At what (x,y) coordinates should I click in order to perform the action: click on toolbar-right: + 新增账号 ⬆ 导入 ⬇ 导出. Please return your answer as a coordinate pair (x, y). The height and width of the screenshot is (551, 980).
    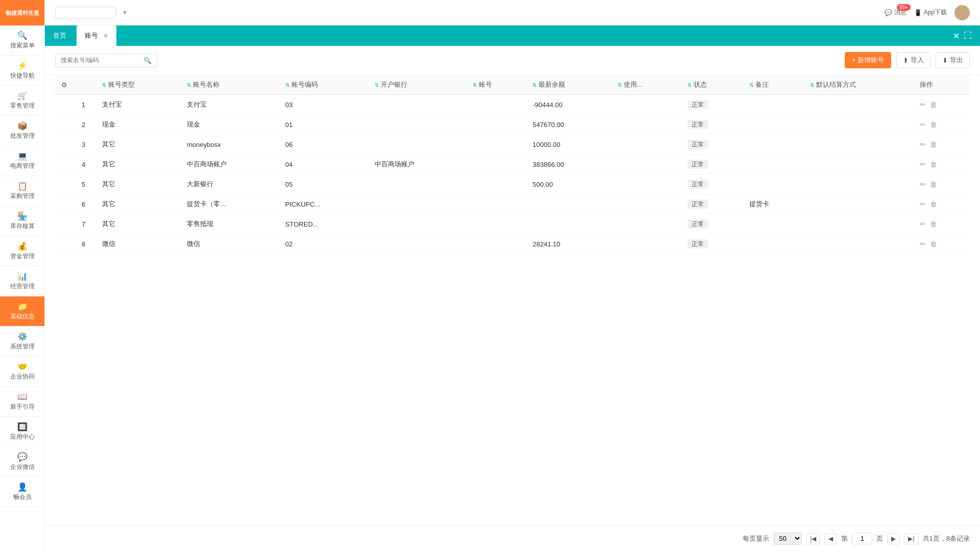
    Looking at the image, I should click on (908, 60).